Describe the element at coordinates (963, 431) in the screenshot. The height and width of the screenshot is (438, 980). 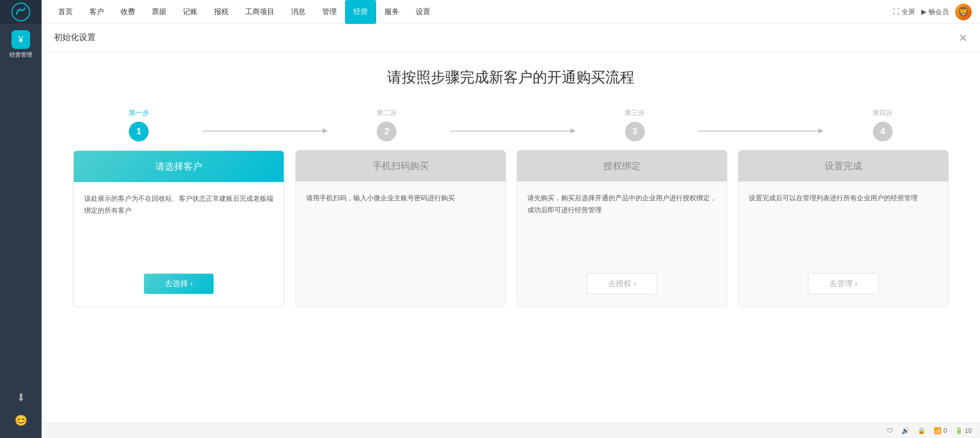
I see `battery-status: 🔋 10` at that location.